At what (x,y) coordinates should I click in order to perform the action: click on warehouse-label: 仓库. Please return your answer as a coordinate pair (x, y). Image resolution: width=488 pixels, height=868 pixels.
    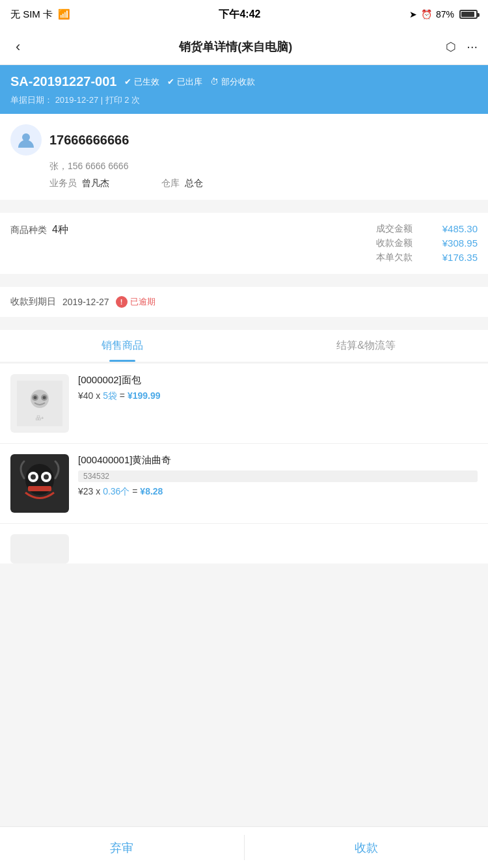
    Looking at the image, I should click on (170, 183).